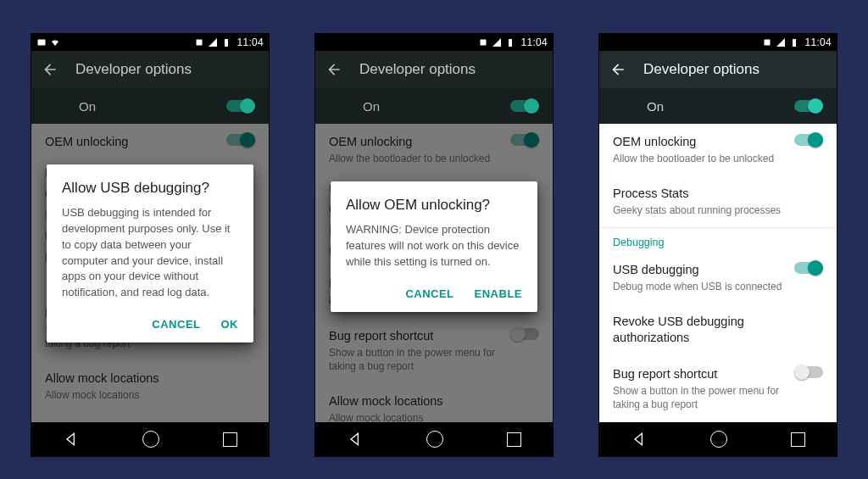  I want to click on usb-debugging-toggle, so click(809, 268).